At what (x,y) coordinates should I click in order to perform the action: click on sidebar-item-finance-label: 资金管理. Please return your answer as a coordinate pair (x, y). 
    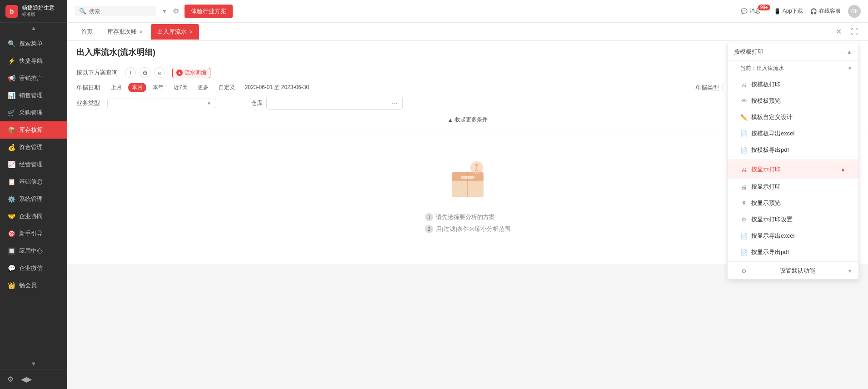
    Looking at the image, I should click on (31, 147).